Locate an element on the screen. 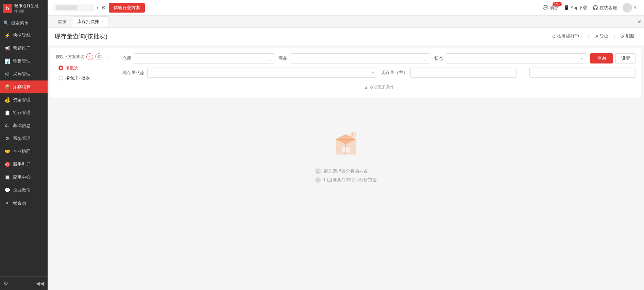 The width and height of the screenshot is (644, 290). tip-num-1: 1 is located at coordinates (318, 171).